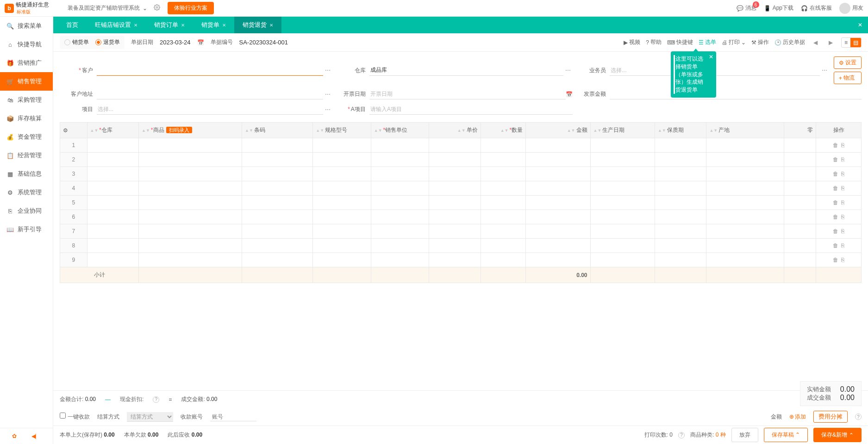 The image size is (868, 444). What do you see at coordinates (468, 94) in the screenshot?
I see `invoice-date-input` at bounding box center [468, 94].